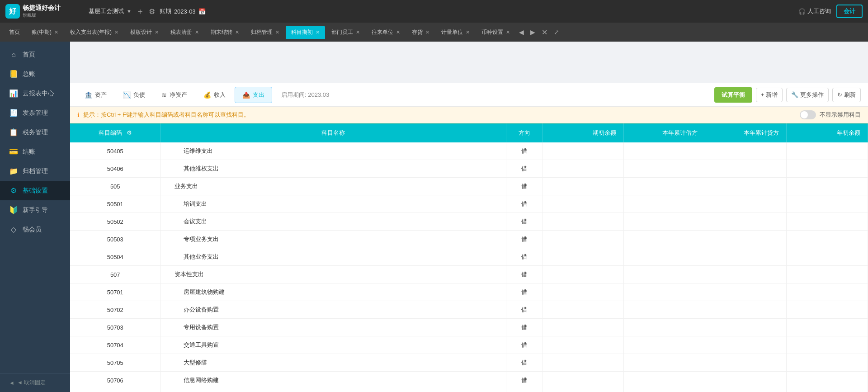 Image resolution: width=868 pixels, height=392 pixels. I want to click on member-icon: ◇, so click(14, 230).